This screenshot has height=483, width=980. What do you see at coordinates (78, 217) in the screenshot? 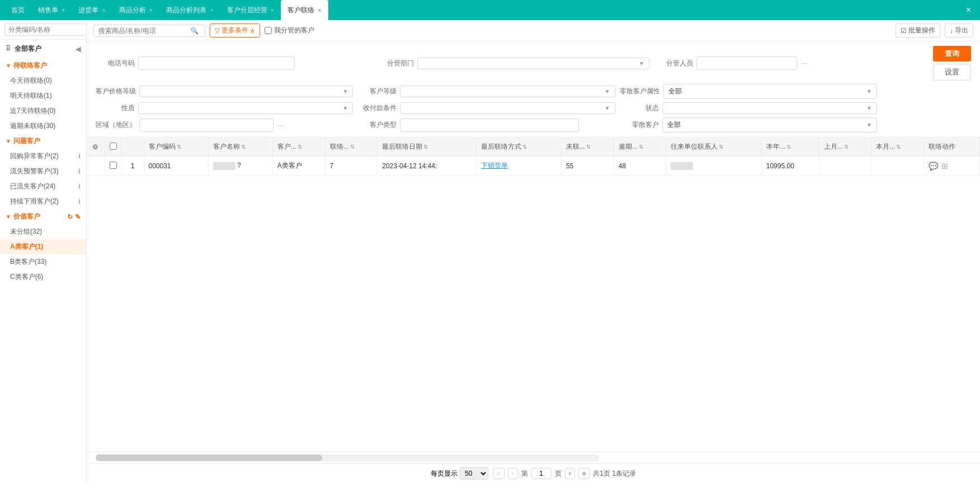
I see `edit-icon: ✎` at bounding box center [78, 217].